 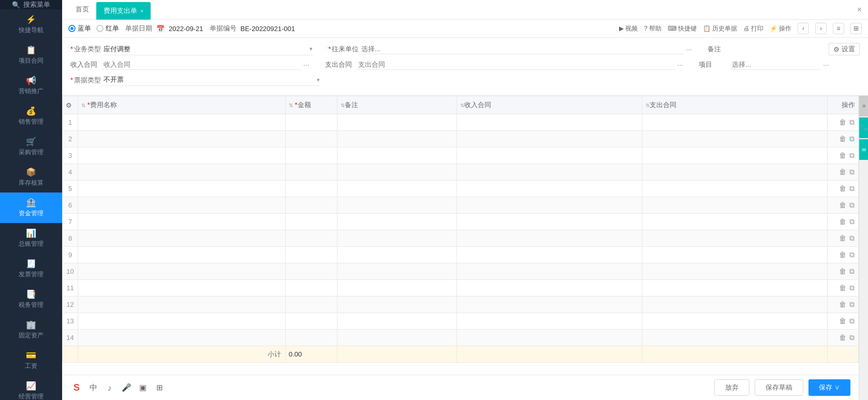 I want to click on sidebar-item-tax: 📑 税务管理, so click(x=31, y=299).